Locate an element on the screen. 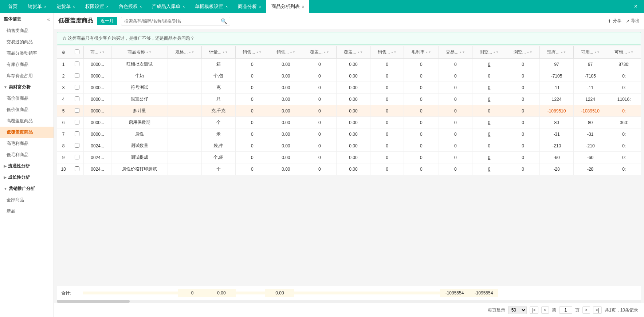 The height and width of the screenshot is (317, 644). nav-sales-order: 销货单 × is located at coordinates (37, 7).